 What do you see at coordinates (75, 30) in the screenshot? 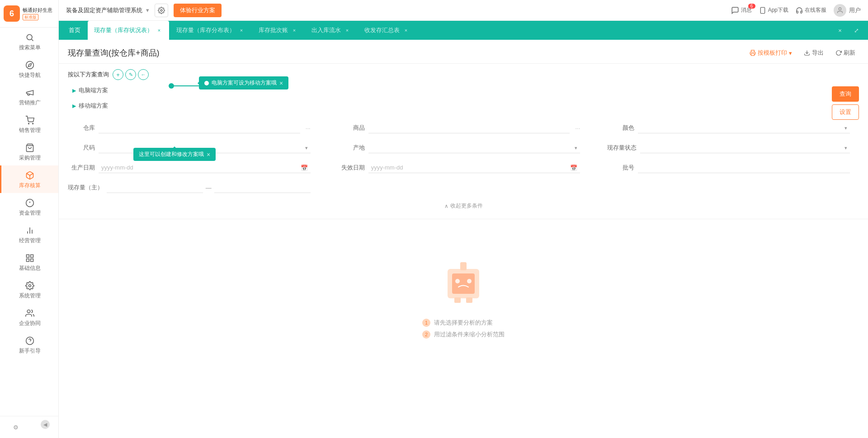
I see `tab-home: 首页` at bounding box center [75, 30].